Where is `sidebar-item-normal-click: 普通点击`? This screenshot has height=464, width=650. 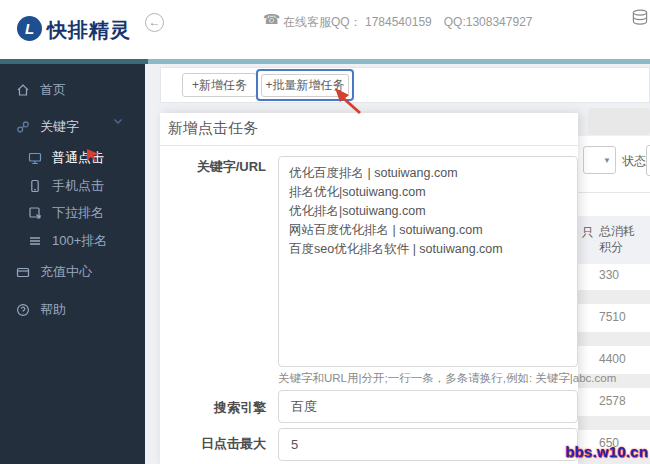
sidebar-item-normal-click: 普通点击 is located at coordinates (72, 158).